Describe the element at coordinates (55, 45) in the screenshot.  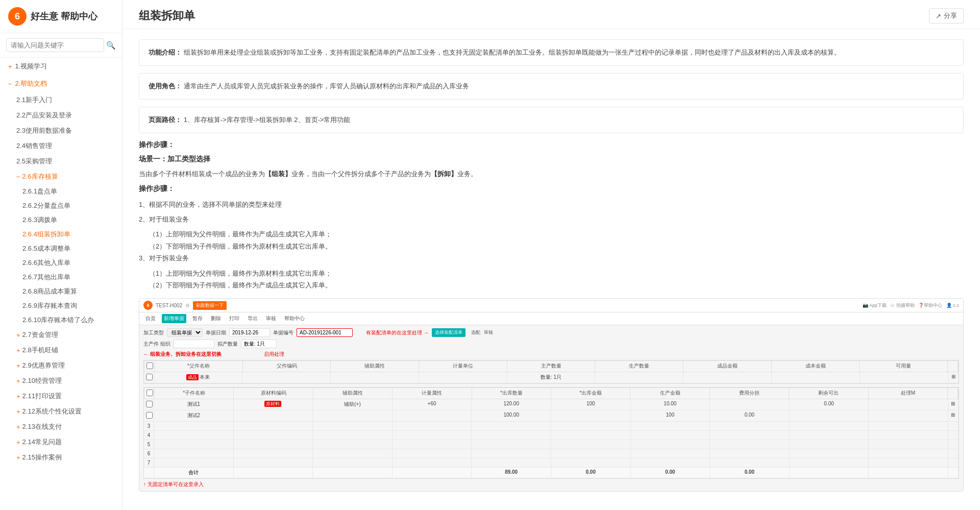
I see `search-input` at that location.